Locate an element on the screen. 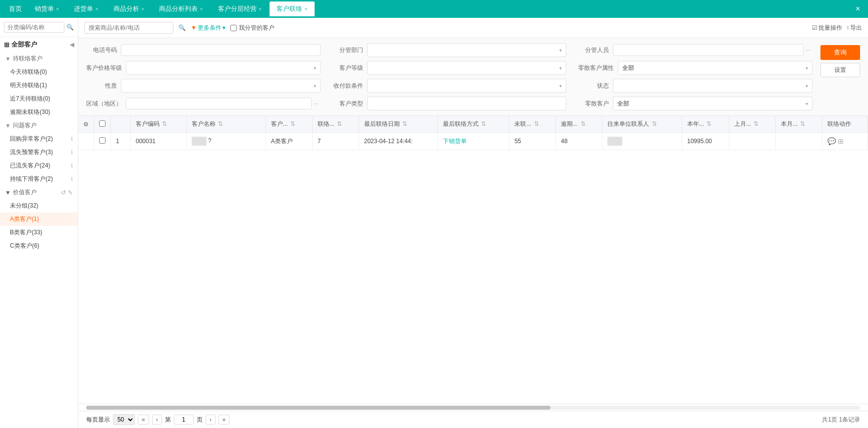 Image resolution: width=868 pixels, height=428 pixels. filter-manager-dots: ··· is located at coordinates (808, 50).